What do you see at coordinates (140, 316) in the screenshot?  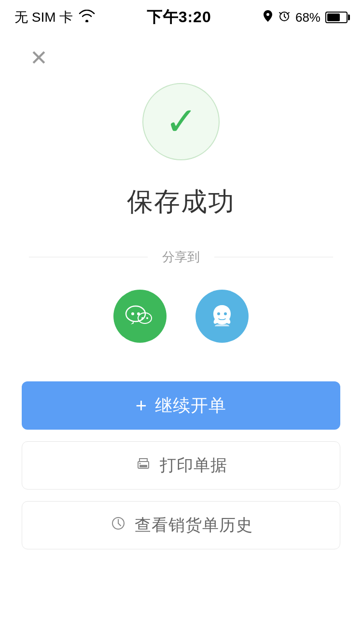 I see `wechat-icon` at bounding box center [140, 316].